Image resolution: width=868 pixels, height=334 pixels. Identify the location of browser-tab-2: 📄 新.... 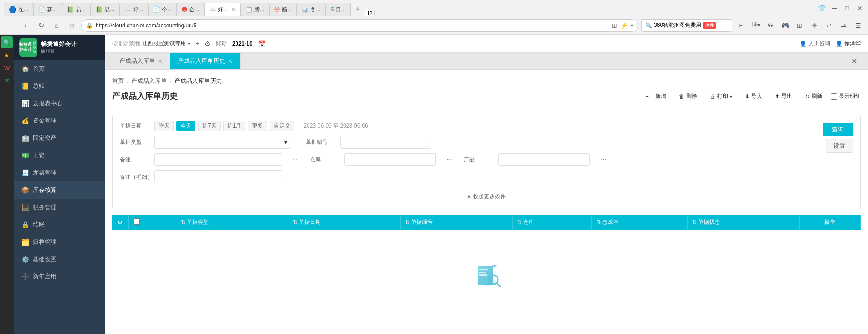
(47, 10).